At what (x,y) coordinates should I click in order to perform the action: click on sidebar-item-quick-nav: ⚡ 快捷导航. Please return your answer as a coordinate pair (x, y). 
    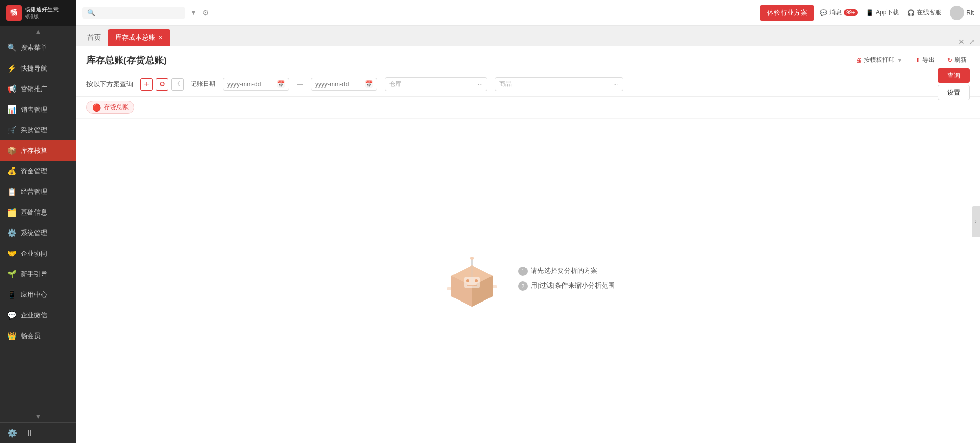
    Looking at the image, I should click on (38, 68).